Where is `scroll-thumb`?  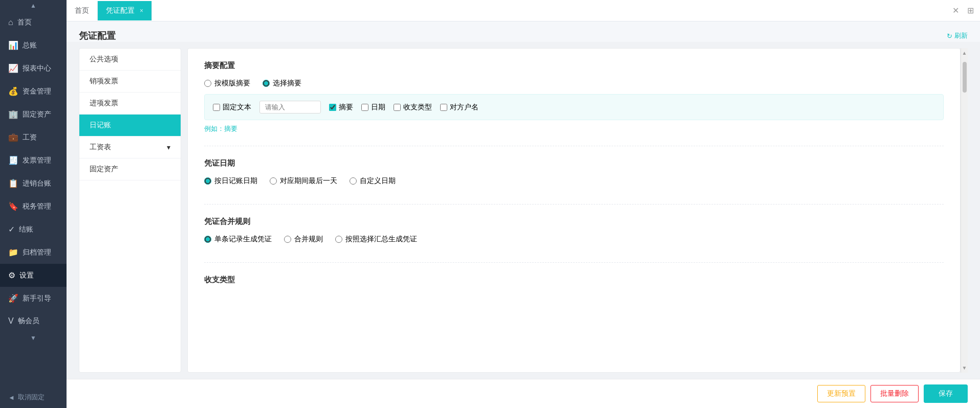 scroll-thumb is located at coordinates (965, 77).